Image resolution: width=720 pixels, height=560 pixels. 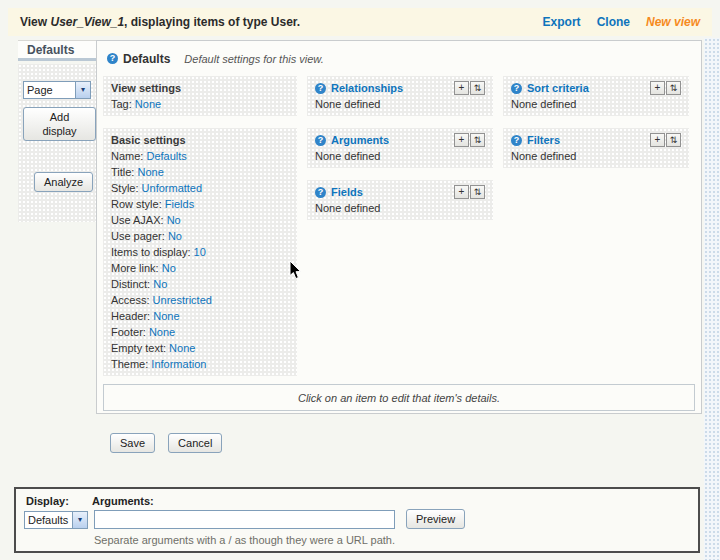 I want to click on add-display-button: Add display, so click(x=60, y=124).